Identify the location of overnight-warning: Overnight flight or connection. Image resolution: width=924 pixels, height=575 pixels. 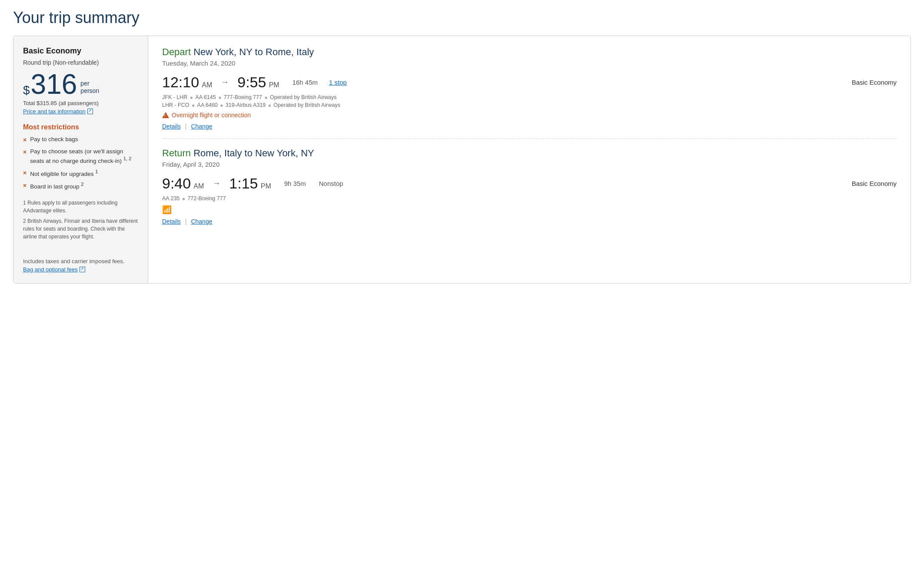
(529, 115).